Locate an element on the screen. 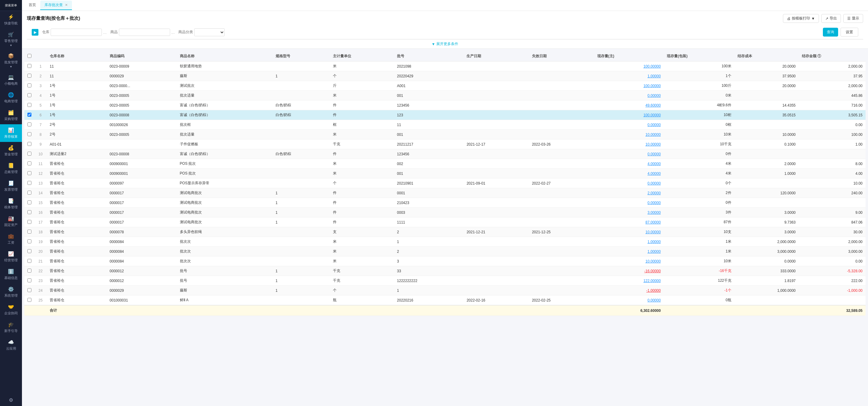 The height and width of the screenshot is (406, 868). sidebar-item-fixed-assets: 🏭 固定资产 is located at coordinates (11, 222).